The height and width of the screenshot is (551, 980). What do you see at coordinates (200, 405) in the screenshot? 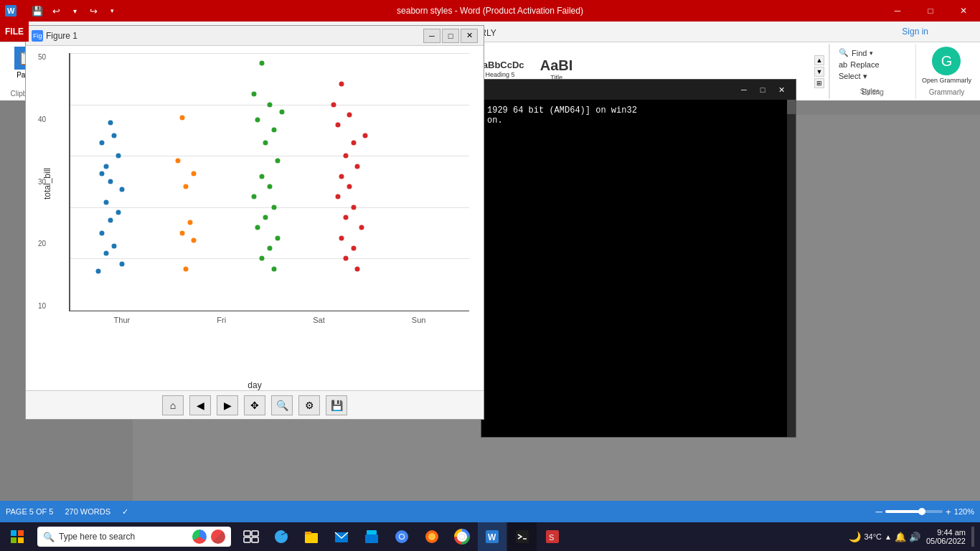
I see `fig-back-btn: ◀` at bounding box center [200, 405].